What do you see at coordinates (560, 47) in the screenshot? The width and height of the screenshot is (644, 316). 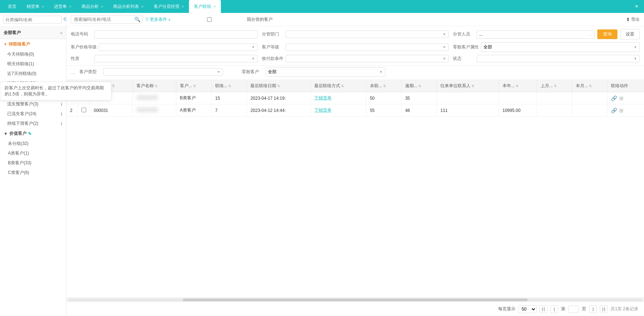 I see `retail-attr-select: 全部 ▼` at bounding box center [560, 47].